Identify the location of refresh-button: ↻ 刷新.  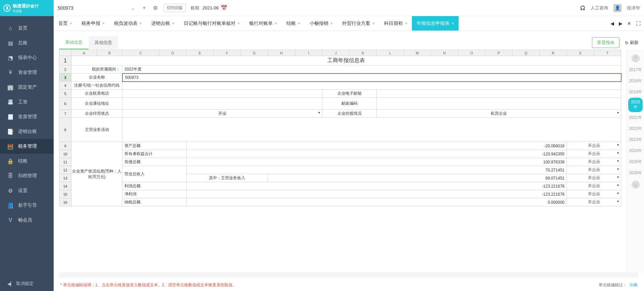
(632, 43).